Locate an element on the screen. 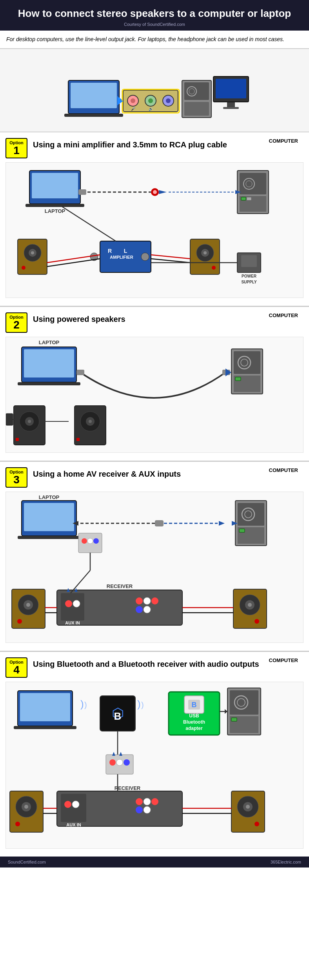 Image resolution: width=309 pixels, height=980 pixels. intro-text: For desktop computers, use the line-leve… is located at coordinates (154, 40).